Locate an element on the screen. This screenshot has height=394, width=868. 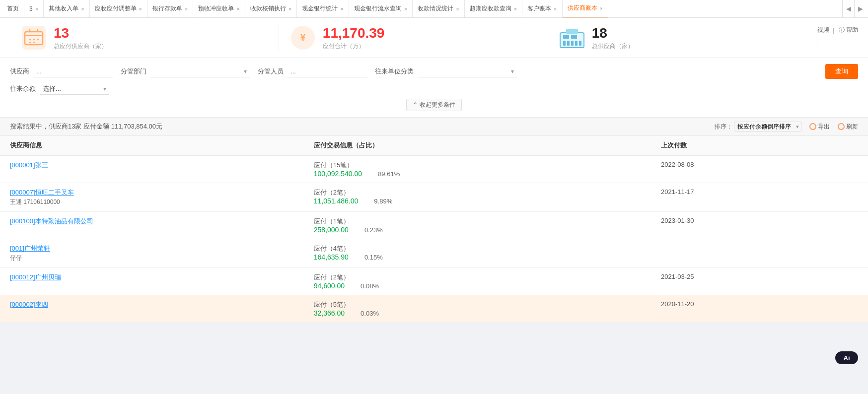
nav-tab-prepay-close: × is located at coordinates (238, 9).